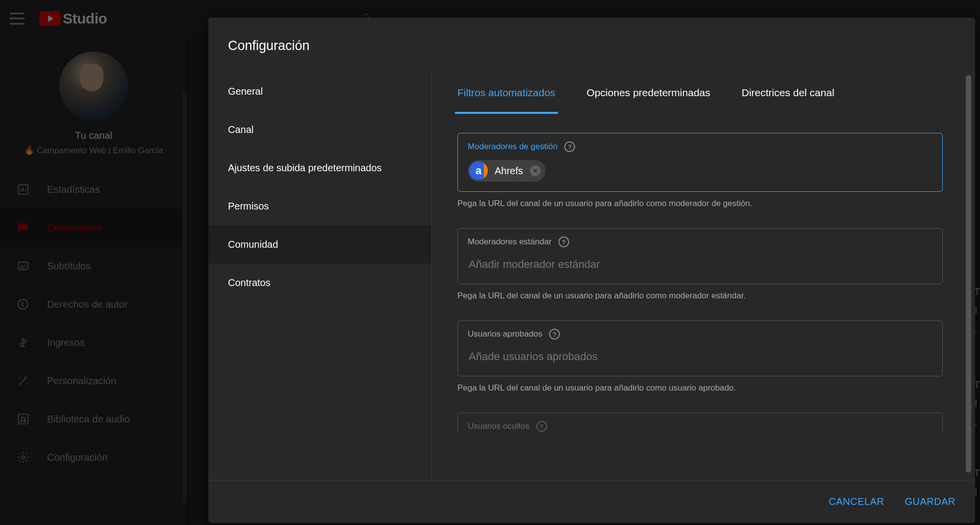 The image size is (980, 525). What do you see at coordinates (23, 304) in the screenshot?
I see `copyright-icon` at bounding box center [23, 304].